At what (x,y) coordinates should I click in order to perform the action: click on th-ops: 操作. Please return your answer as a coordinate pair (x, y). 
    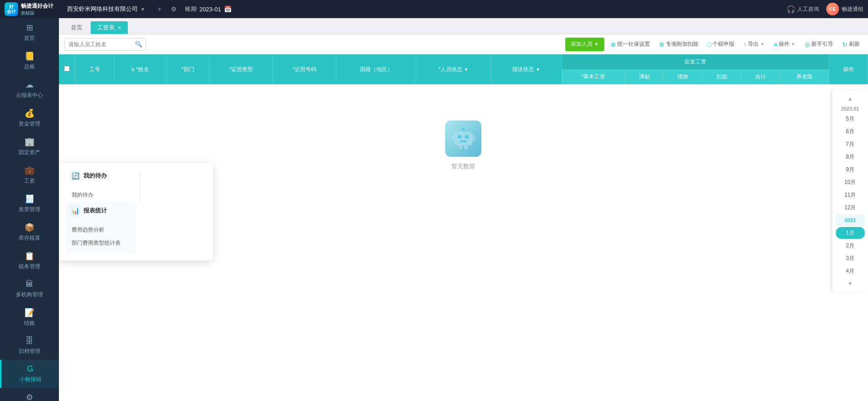
    Looking at the image, I should click on (849, 69).